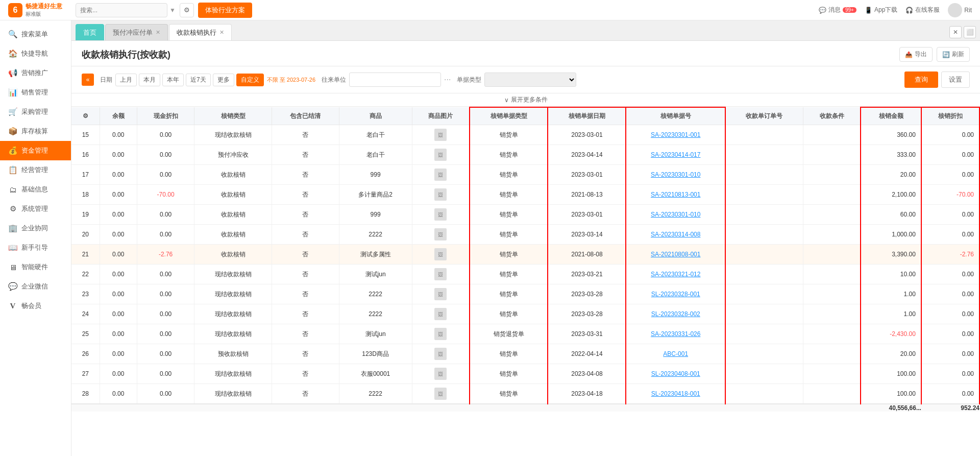 The width and height of the screenshot is (980, 456). What do you see at coordinates (86, 116) in the screenshot?
I see `settings-col-icon: ⚙` at bounding box center [86, 116].